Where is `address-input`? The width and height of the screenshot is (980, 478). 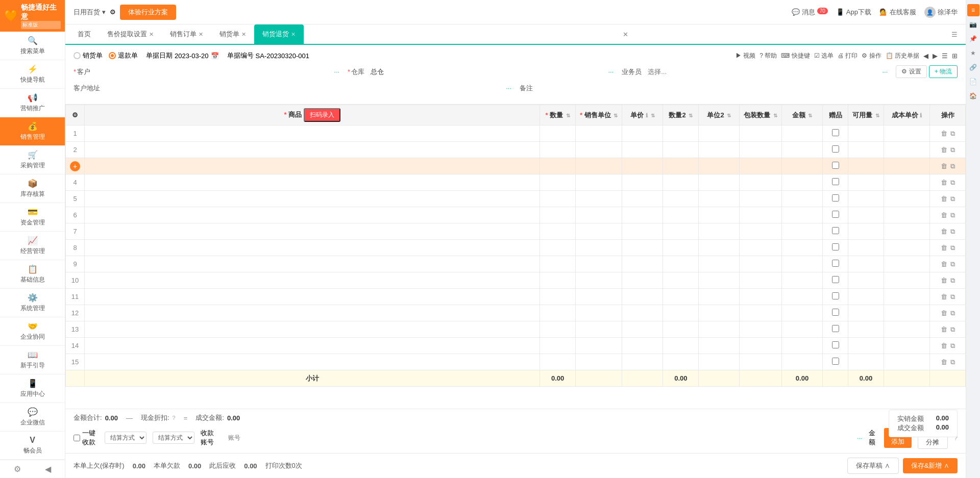 address-input is located at coordinates (302, 88).